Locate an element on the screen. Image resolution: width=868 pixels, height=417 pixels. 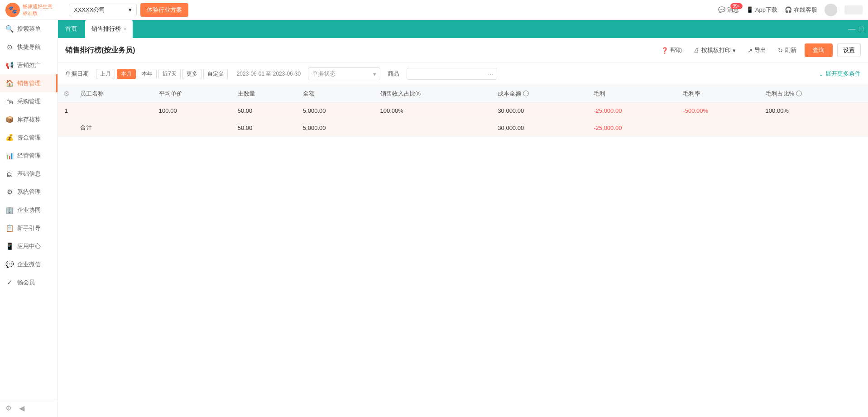
table-footer-row: 合计 50.00 5,000.00 30,000.00 -25,000.00 is located at coordinates (463, 128).